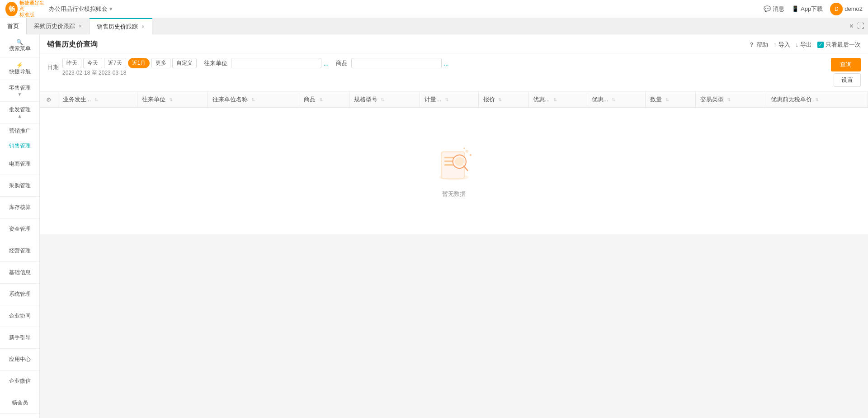  Describe the element at coordinates (266, 63) in the screenshot. I see `partner-filter-group: 往来单位 ...` at that location.